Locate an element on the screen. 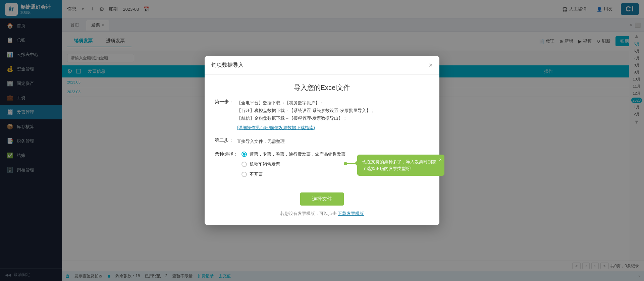  step2: 第二步： 直接导入文件，无需整理 is located at coordinates (322, 142).